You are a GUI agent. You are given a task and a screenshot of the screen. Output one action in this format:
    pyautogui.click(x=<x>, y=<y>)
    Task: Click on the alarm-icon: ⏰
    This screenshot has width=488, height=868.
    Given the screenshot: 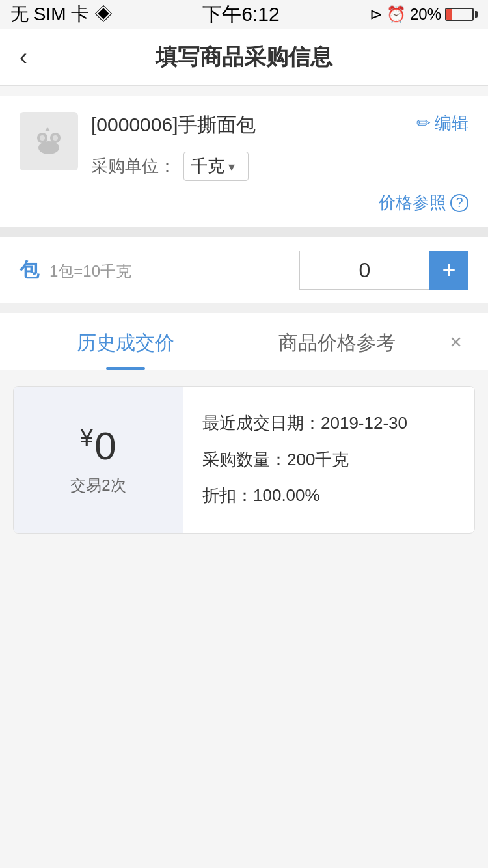 What is the action you would take?
    pyautogui.click(x=396, y=14)
    